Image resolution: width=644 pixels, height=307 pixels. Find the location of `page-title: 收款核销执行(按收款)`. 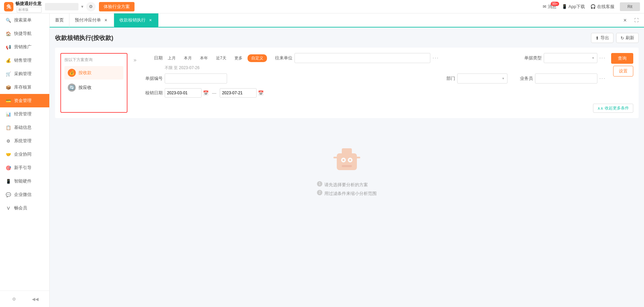

page-title: 收款核销执行(按收款) is located at coordinates (84, 38).